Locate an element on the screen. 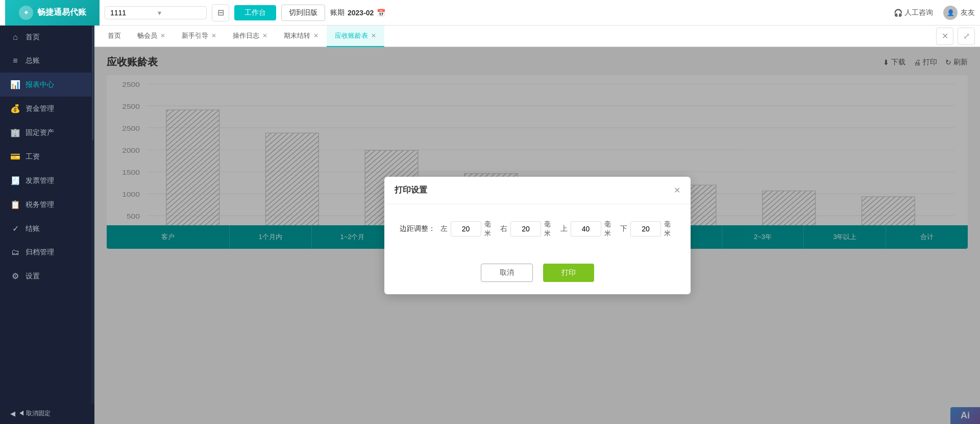  margin-settings-row: 边距调整： 左 毫米 右 毫米 is located at coordinates (537, 229).